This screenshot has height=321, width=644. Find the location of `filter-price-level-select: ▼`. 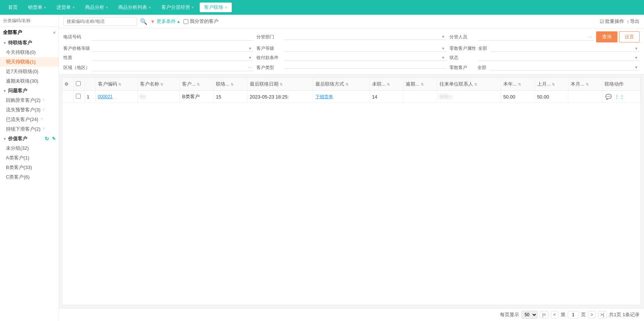

filter-price-level-select: ▼ is located at coordinates (173, 49).